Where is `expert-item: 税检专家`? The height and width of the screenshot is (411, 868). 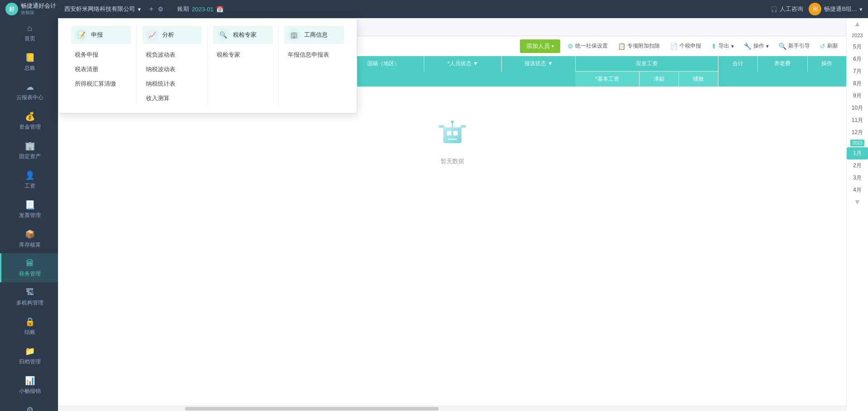
expert-item: 税检专家 is located at coordinates (243, 55).